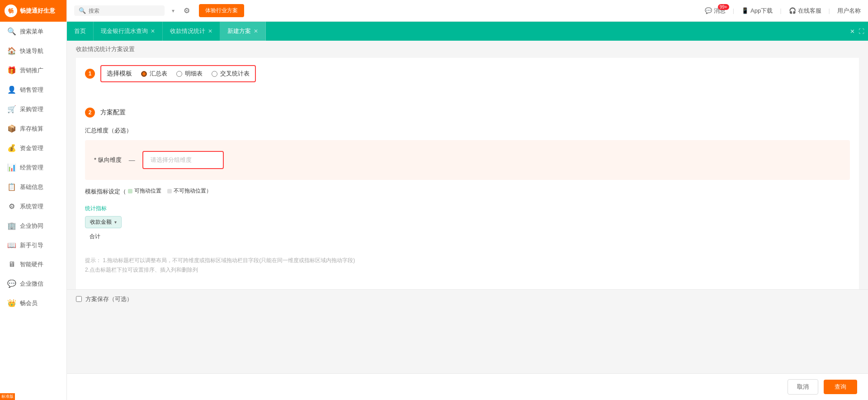  Describe the element at coordinates (33, 51) in the screenshot. I see `sidebar-item-quick-nav: 🏠 快速导航` at that location.